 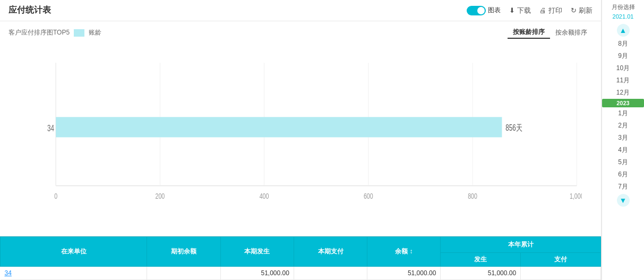 I want to click on col-header-yearly: 本年累计, so click(x=521, y=245).